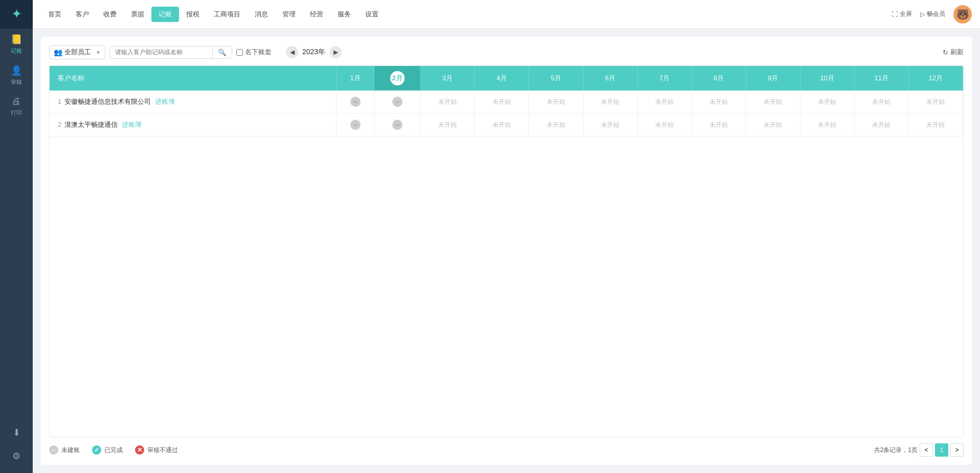 This screenshot has height=473, width=980. Describe the element at coordinates (355, 125) in the screenshot. I see `cell-jan: −` at that location.